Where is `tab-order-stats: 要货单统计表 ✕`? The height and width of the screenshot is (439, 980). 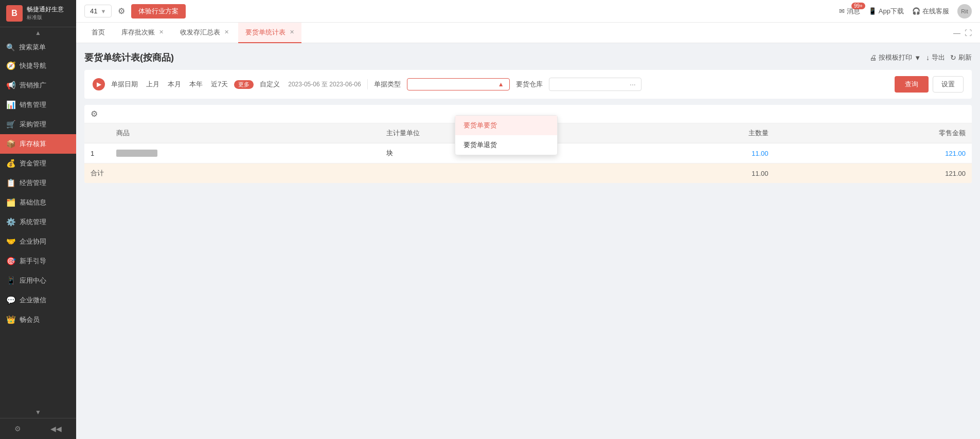
tab-order-stats: 要货单统计表 ✕ is located at coordinates (270, 33).